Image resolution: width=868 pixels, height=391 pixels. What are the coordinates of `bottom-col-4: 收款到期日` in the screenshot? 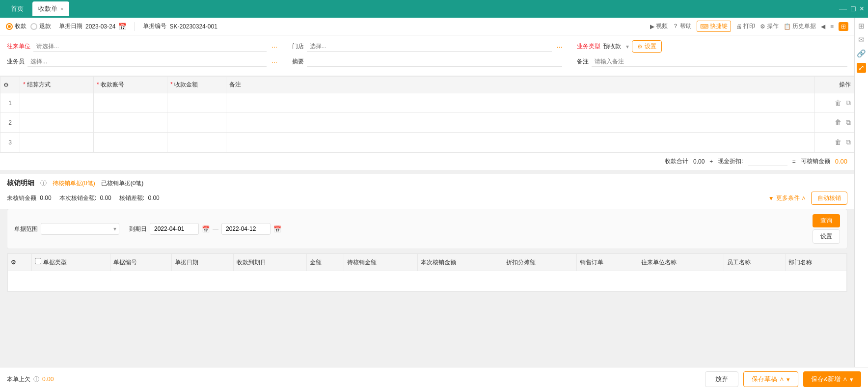 It's located at (270, 262).